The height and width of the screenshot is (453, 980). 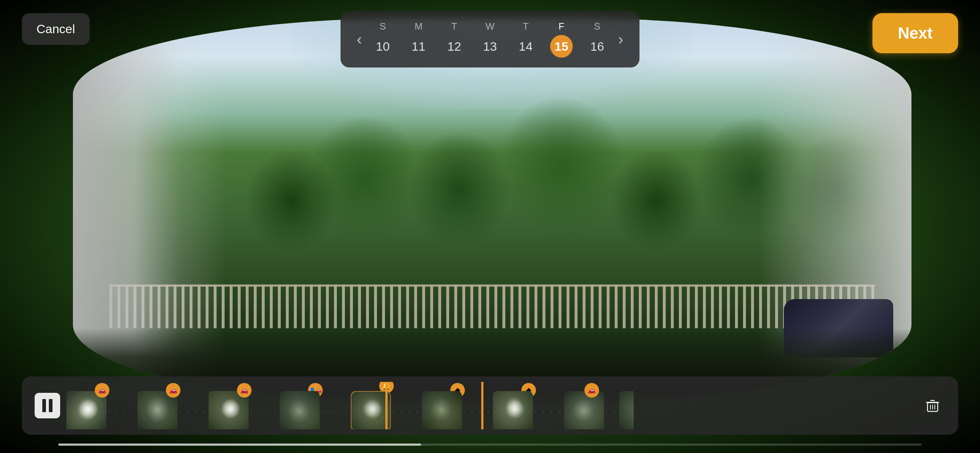 What do you see at coordinates (562, 27) in the screenshot?
I see `day-letter-5: F` at bounding box center [562, 27].